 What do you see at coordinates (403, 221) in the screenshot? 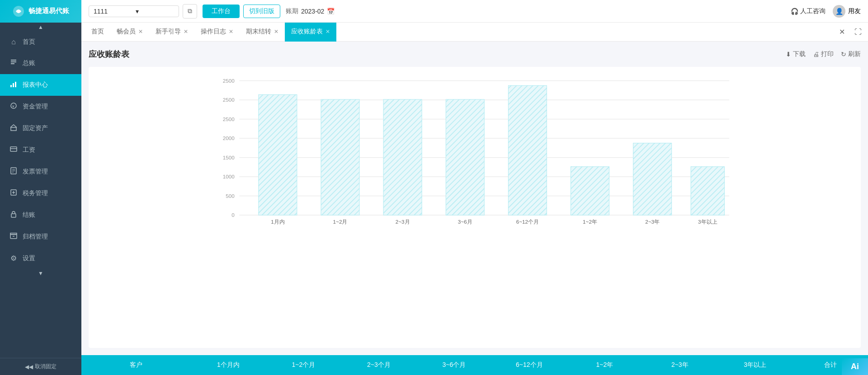
I see `svg-text: 2~3月` at bounding box center [403, 221].